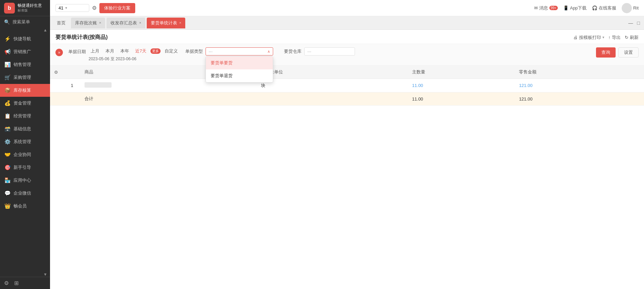 Image resolution: width=644 pixels, height=289 pixels. What do you see at coordinates (25, 193) in the screenshot?
I see `sidebar-item-wechat: 💬 企业微信` at bounding box center [25, 193].